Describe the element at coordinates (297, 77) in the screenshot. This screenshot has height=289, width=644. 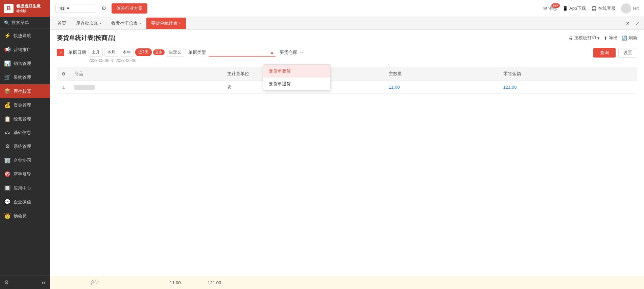
I see `type-dropdown: 要货单要货 要货单退货` at that location.